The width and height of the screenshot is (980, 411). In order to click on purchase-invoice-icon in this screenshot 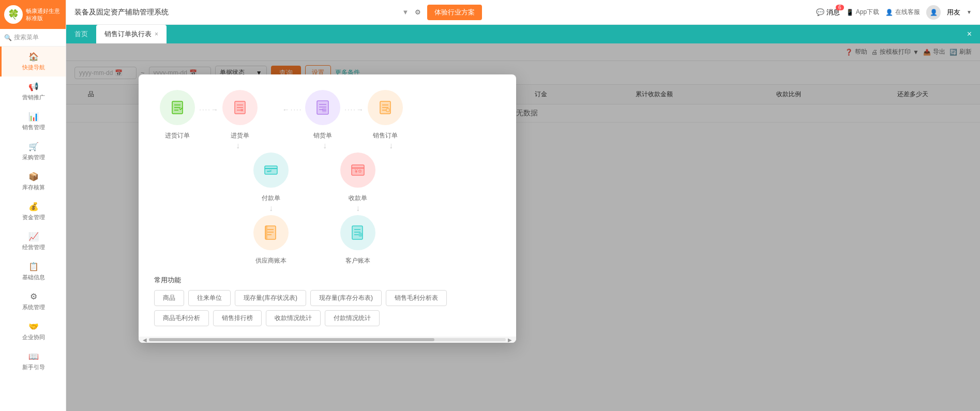, I will do `click(240, 108)`.